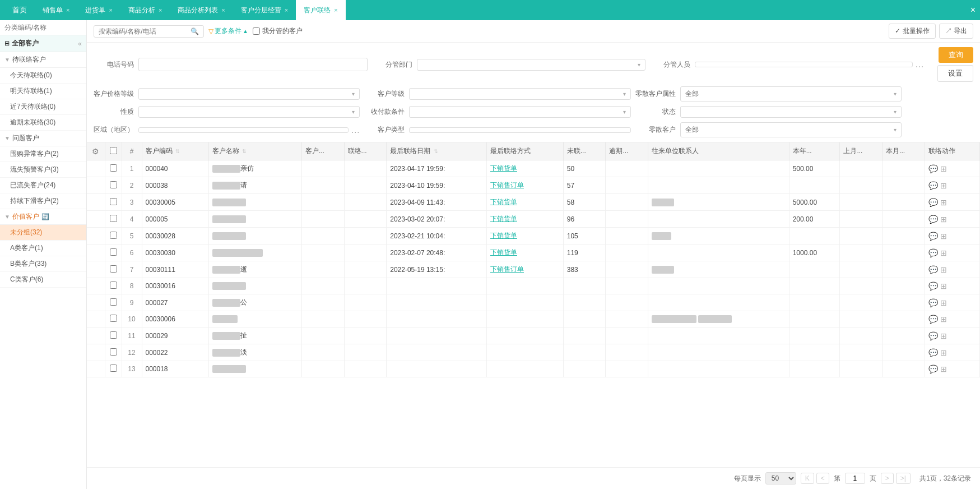 The height and width of the screenshot is (489, 980). I want to click on nav-tab-customer-contact: 客户联络 ×, so click(321, 10).